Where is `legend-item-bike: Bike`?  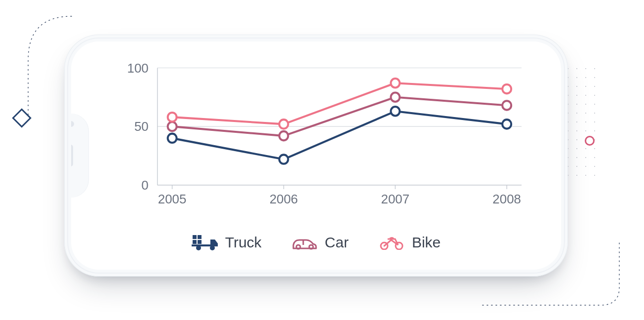
legend-item-bike: Bike is located at coordinates (409, 242).